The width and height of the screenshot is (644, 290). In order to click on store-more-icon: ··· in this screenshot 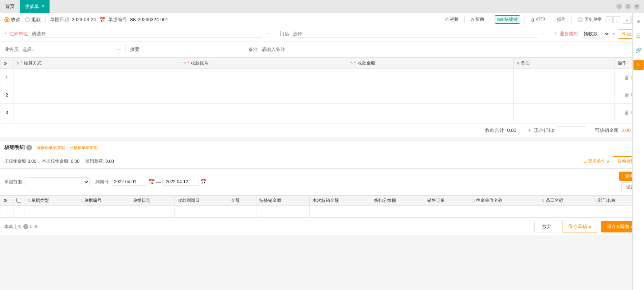, I will do `click(543, 34)`.